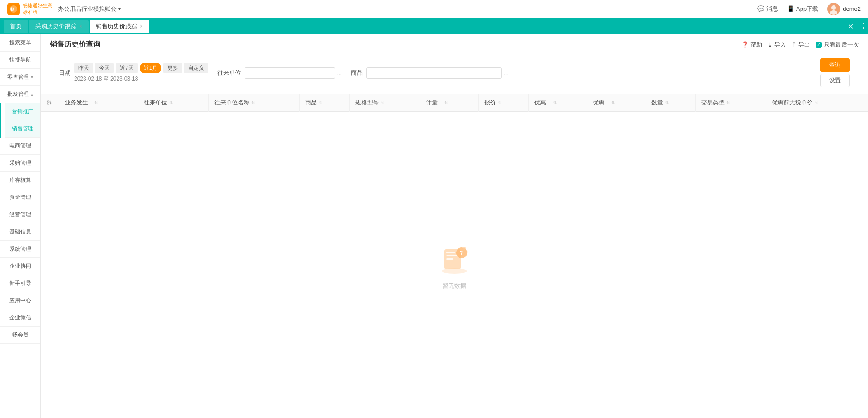 The width and height of the screenshot is (868, 418). I want to click on date-btn-custom: 自定义, so click(196, 68).